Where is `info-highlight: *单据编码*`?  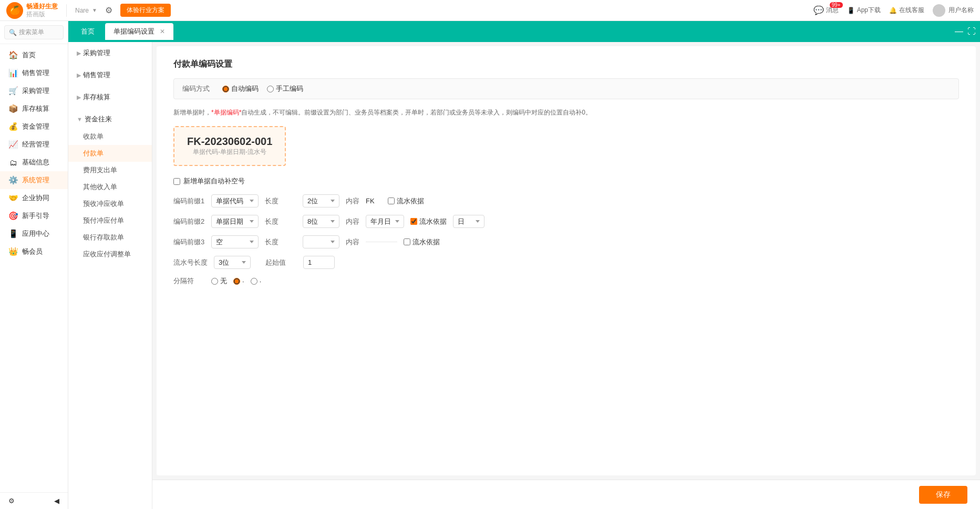 info-highlight: *单据编码* is located at coordinates (226, 112).